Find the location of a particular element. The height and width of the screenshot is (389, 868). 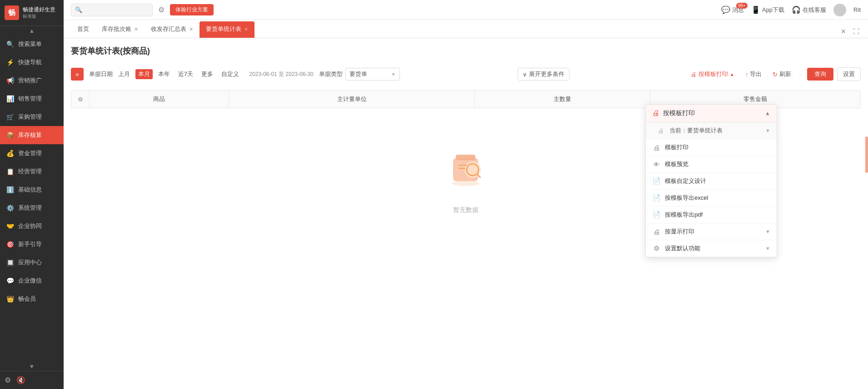

table-col-product: 商品 is located at coordinates (159, 99).